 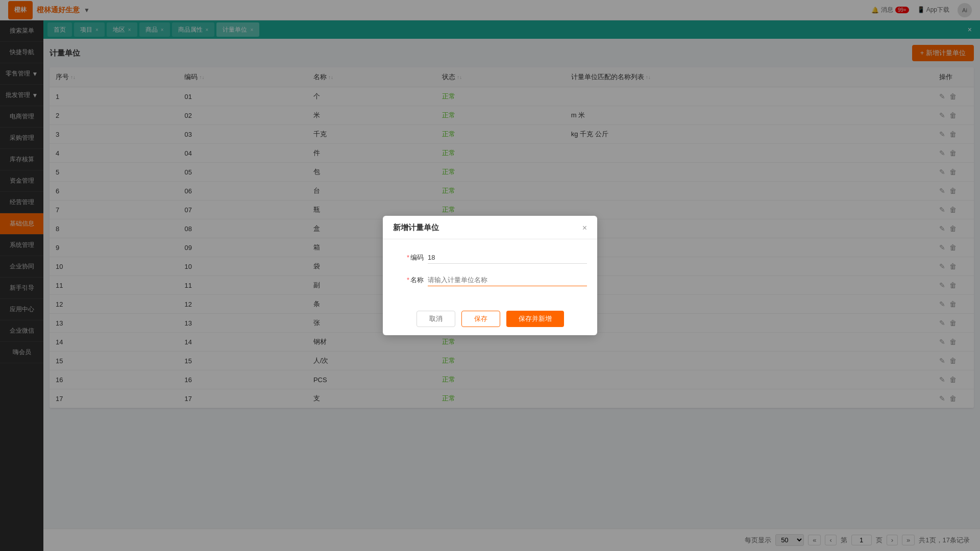 I want to click on save-button: 保存, so click(x=481, y=319).